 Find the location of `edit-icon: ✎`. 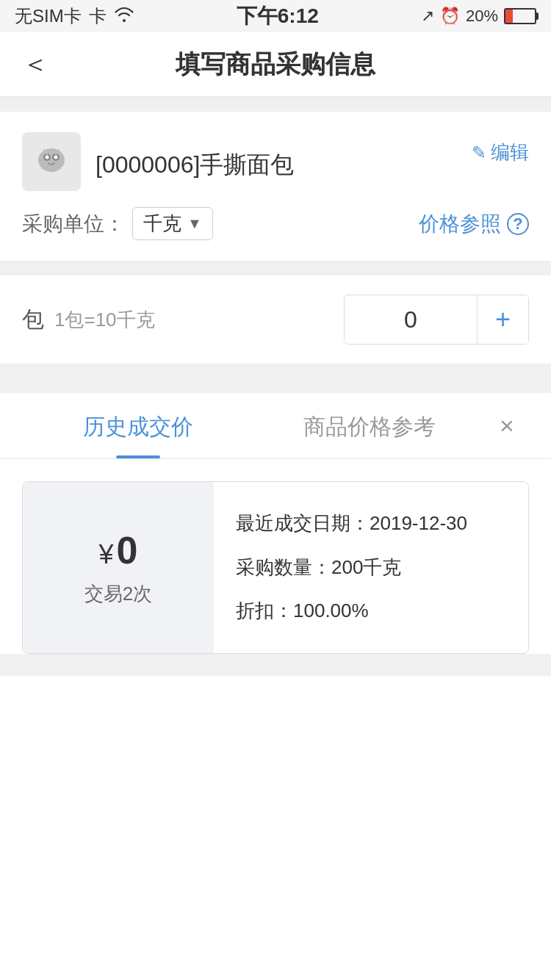

edit-icon: ✎ is located at coordinates (479, 153).